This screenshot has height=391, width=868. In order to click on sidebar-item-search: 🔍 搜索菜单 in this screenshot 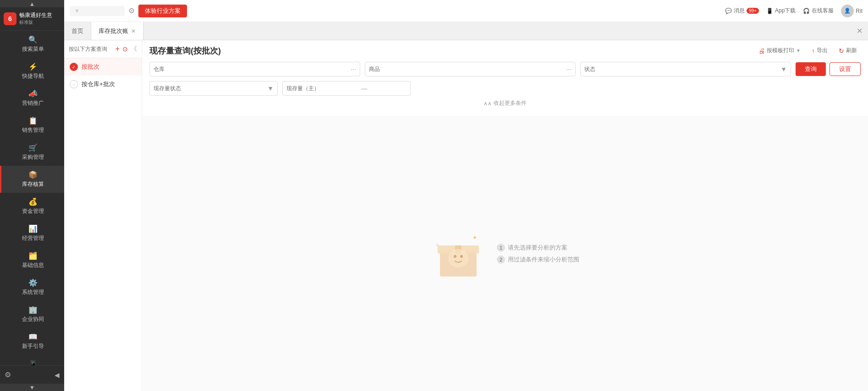, I will do `click(32, 44)`.